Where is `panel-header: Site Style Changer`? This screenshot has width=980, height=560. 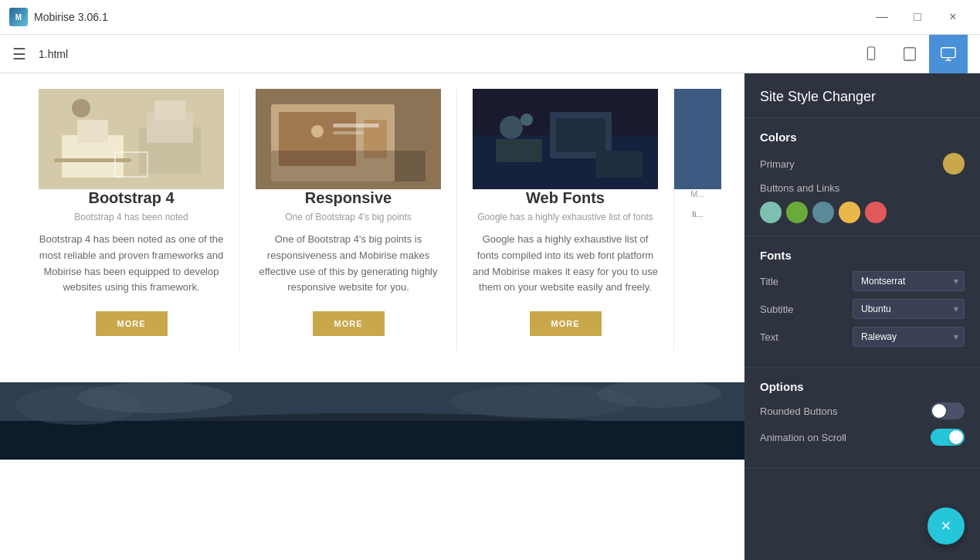 panel-header: Site Style Changer is located at coordinates (862, 96).